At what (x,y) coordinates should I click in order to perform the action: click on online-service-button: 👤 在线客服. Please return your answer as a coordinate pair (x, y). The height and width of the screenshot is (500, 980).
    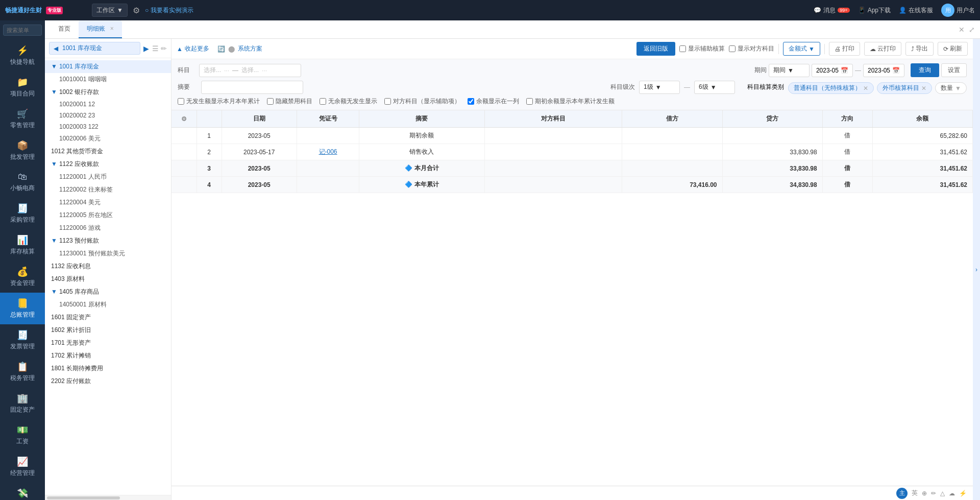
    Looking at the image, I should click on (916, 10).